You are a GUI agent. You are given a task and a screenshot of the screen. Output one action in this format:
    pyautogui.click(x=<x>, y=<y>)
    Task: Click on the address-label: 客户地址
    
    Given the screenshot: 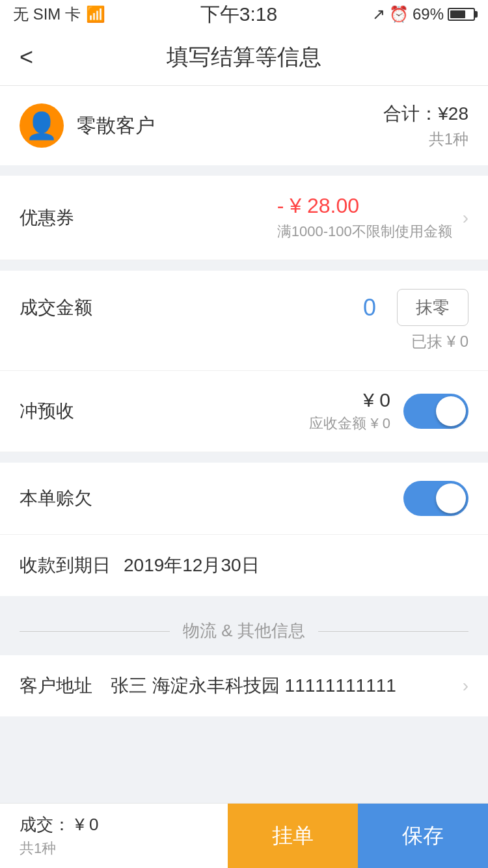 What is the action you would take?
    pyautogui.click(x=59, y=686)
    